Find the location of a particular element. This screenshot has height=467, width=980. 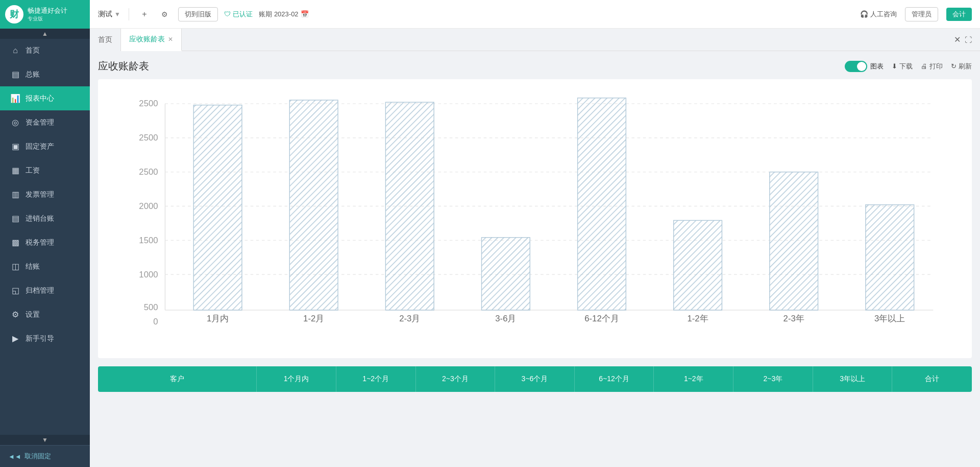

sidebar-item-ledger: ▤ 总账 is located at coordinates (45, 75).